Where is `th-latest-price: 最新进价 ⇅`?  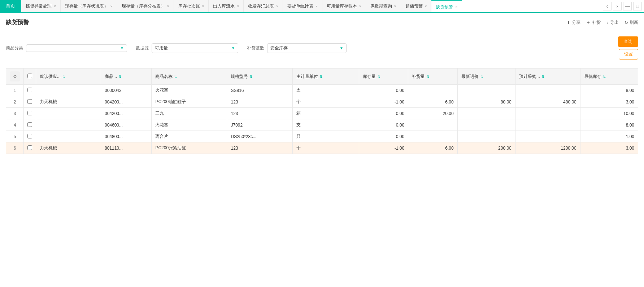 th-latest-price: 最新进价 ⇅ is located at coordinates (486, 76).